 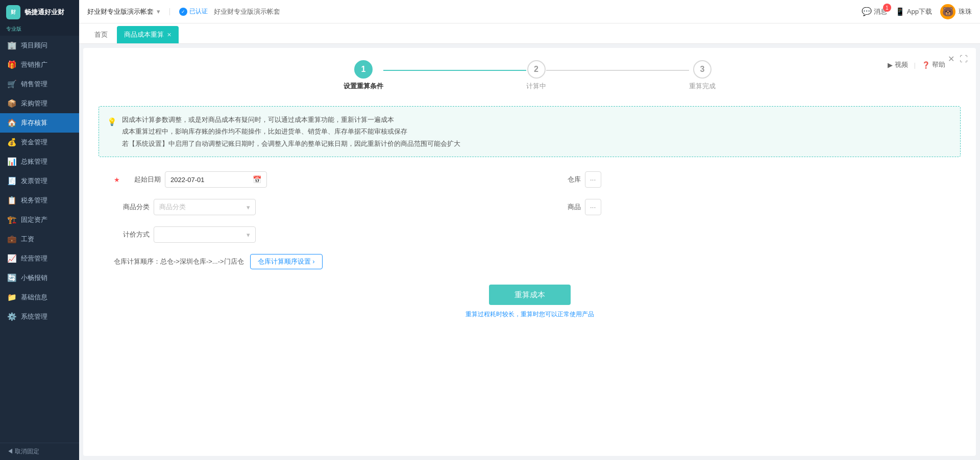 I want to click on step-2: 2 计算中, so click(x=536, y=75).